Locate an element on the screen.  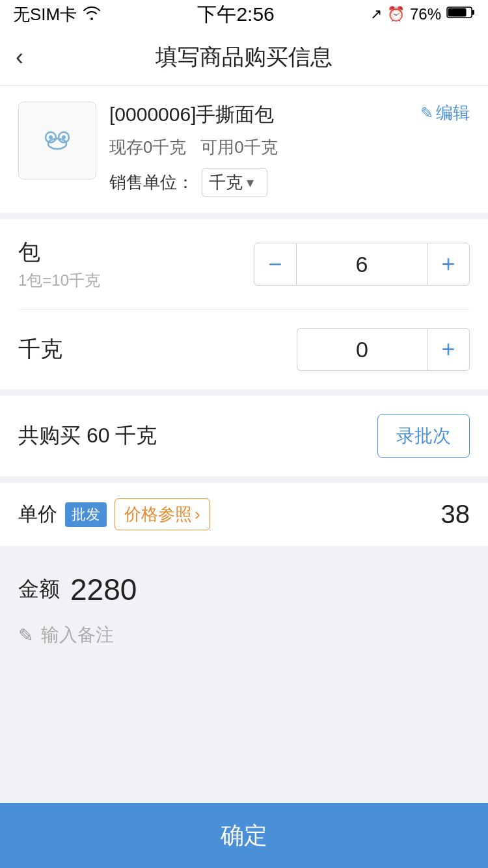
batch-button: 录批次 is located at coordinates (424, 436).